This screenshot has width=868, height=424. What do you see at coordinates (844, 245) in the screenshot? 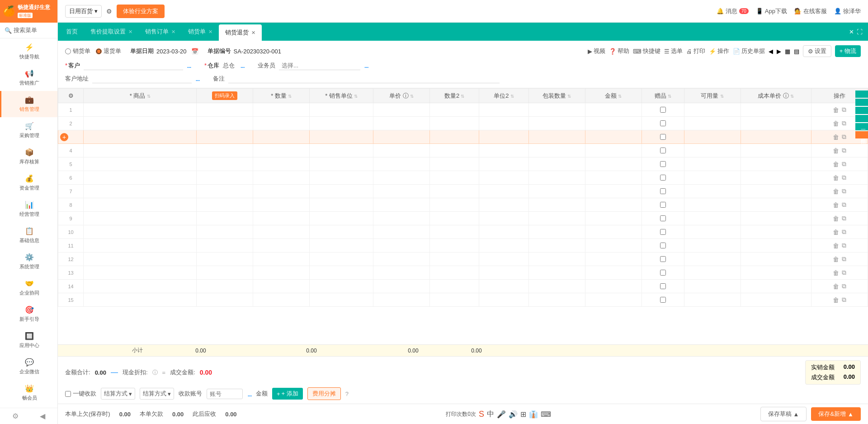
I see `copy-row-btn-11: ⧉` at bounding box center [844, 245].